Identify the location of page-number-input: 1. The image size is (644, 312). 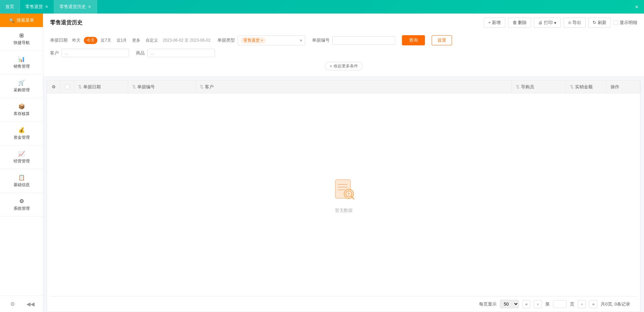
(560, 304).